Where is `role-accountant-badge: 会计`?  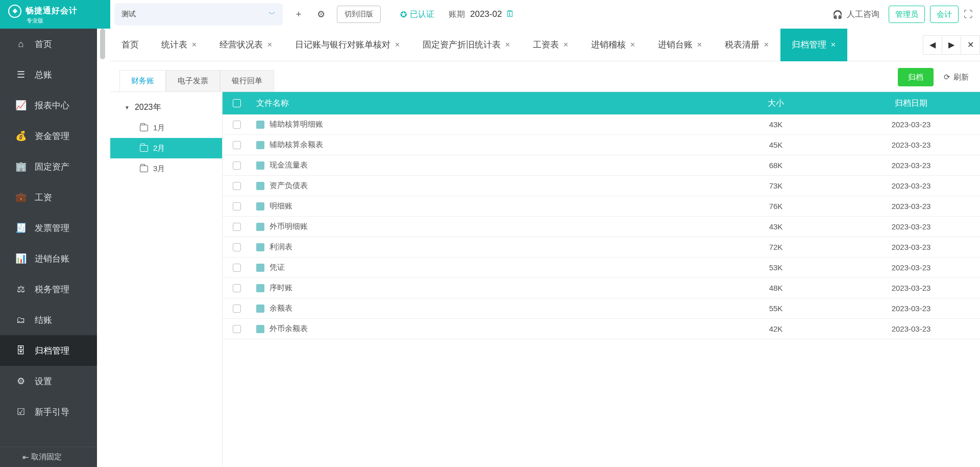 role-accountant-badge: 会计 is located at coordinates (944, 14).